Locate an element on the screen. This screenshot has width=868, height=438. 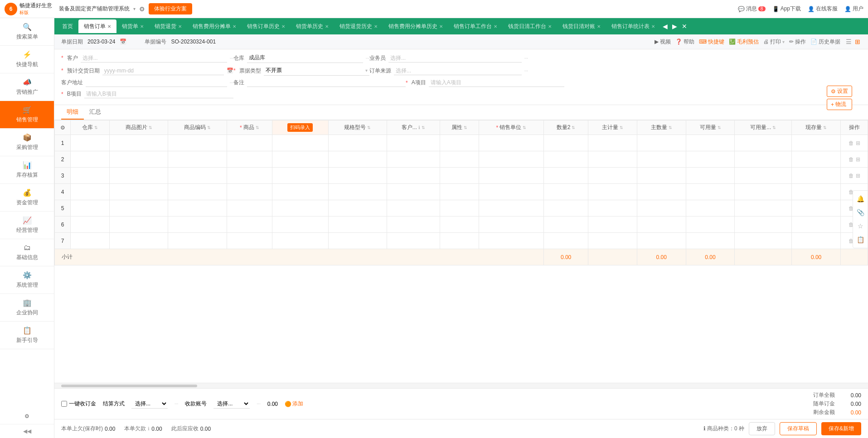
tab-sales-return: 销货退货 ✕ is located at coordinates (168, 26).